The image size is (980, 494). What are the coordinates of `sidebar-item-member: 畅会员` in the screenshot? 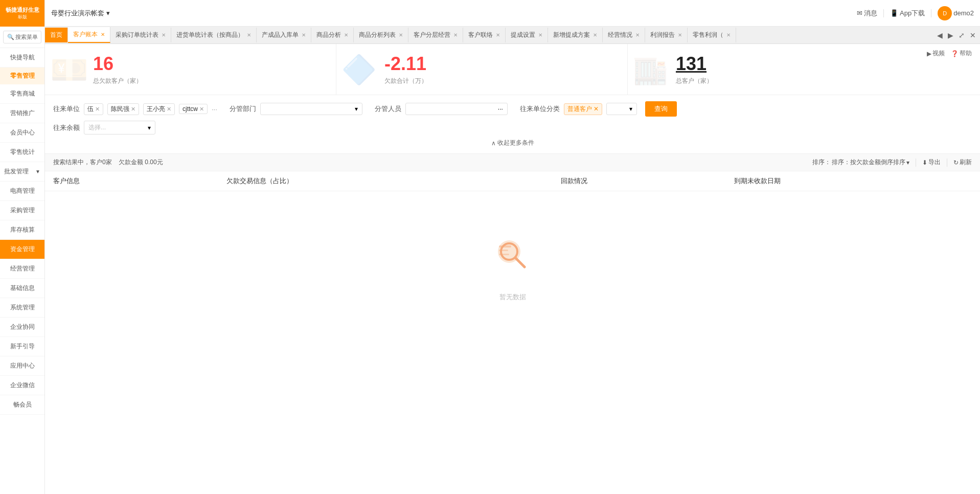 It's located at (22, 405).